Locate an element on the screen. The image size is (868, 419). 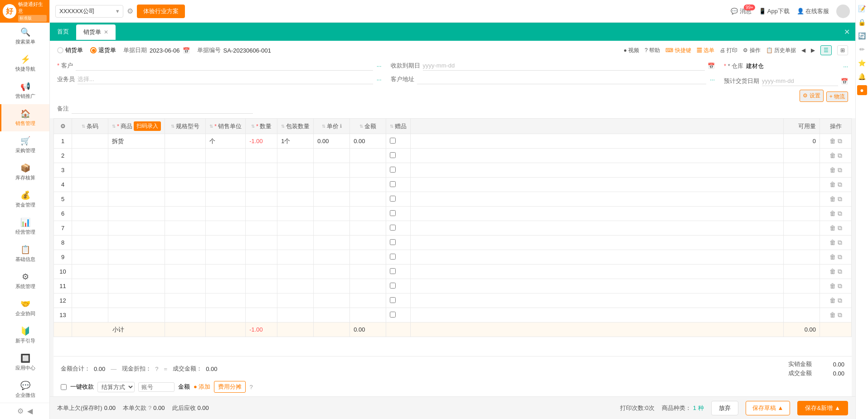
panel-star-icon: ⭐ is located at coordinates (862, 63).